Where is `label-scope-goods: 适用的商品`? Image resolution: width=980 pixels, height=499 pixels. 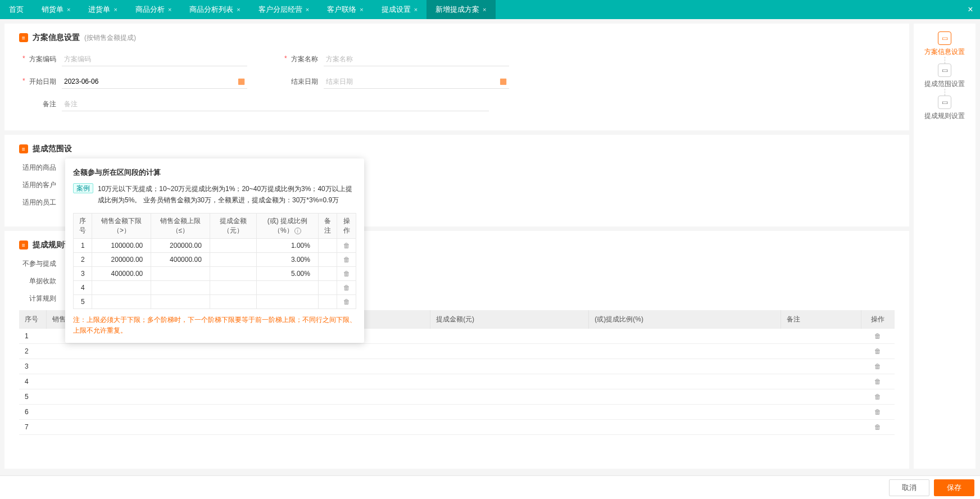
label-scope-goods: 适用的商品 is located at coordinates (40, 167).